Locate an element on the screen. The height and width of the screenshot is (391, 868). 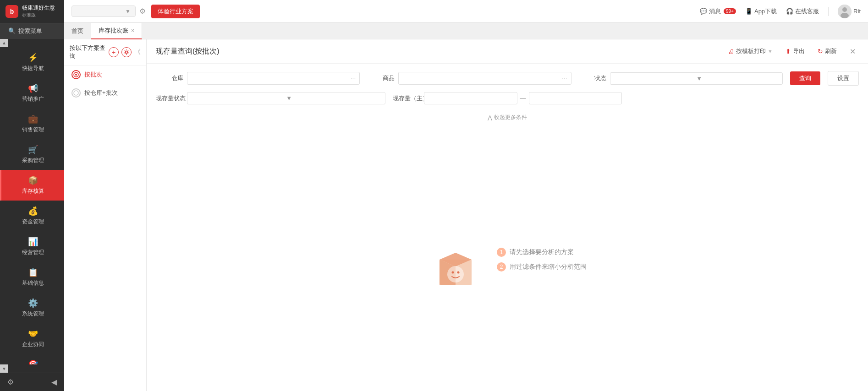
operations-icon: 📊 is located at coordinates (33, 242).